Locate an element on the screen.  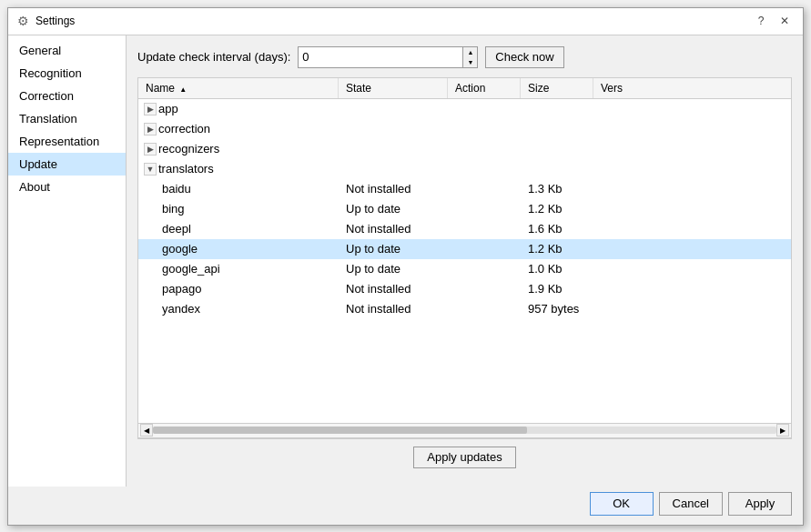
table-header: Name ▲ State Action Size Vers is located at coordinates (464, 89).